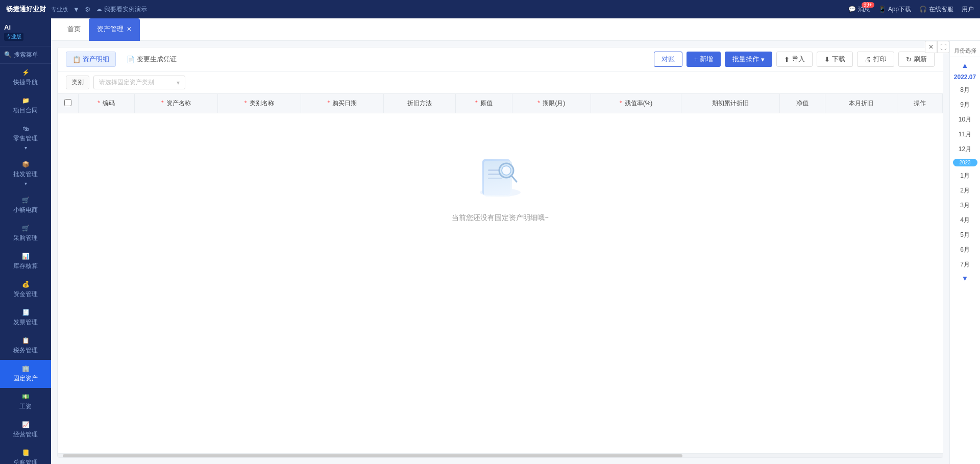 This screenshot has height=464, width=980. Describe the element at coordinates (129, 29) in the screenshot. I see `tab-close-icon: ✕` at that location.